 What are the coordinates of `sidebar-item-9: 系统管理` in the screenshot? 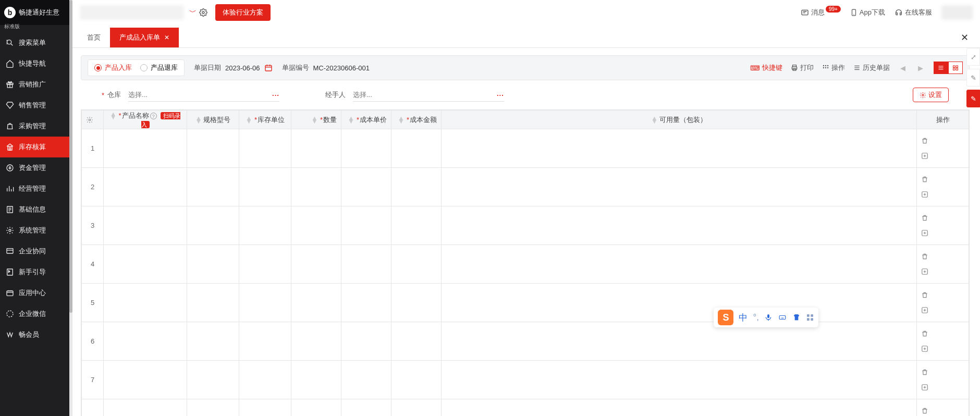 It's located at (34, 230).